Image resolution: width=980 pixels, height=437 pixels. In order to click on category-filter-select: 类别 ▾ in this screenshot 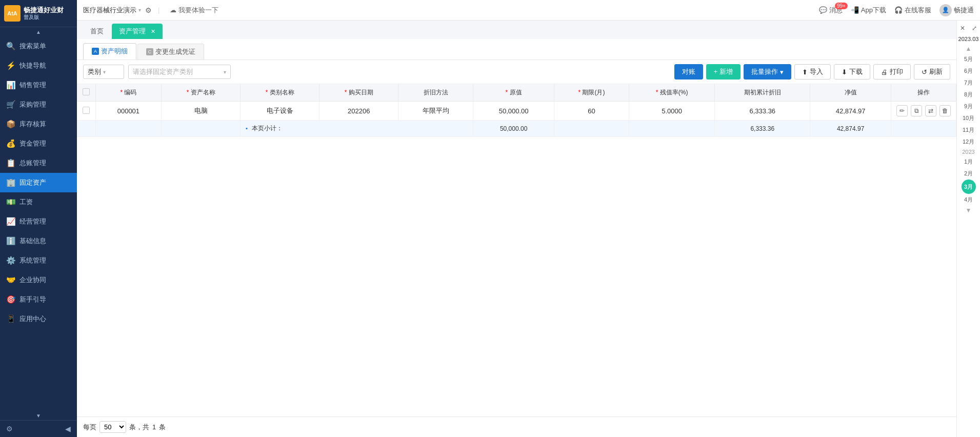, I will do `click(104, 72)`.